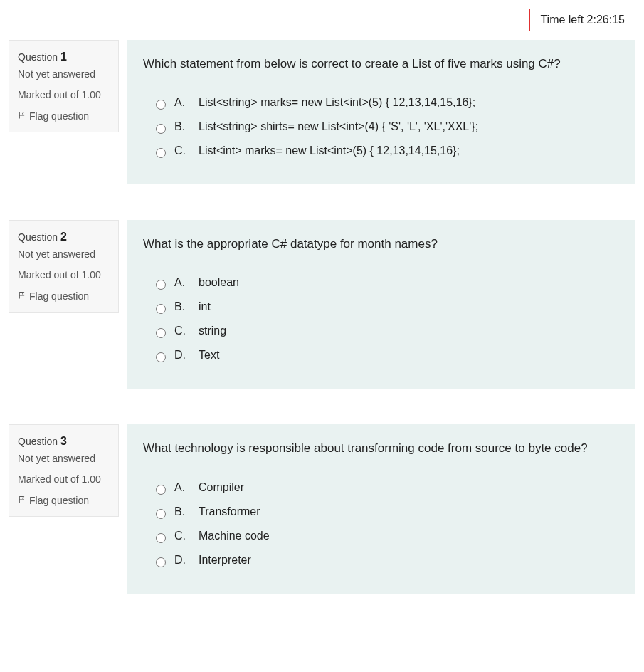 This screenshot has height=672, width=644. What do you see at coordinates (64, 86) in the screenshot?
I see `question-sidebar: Question 1 Not yet answered Marked out o…` at bounding box center [64, 86].